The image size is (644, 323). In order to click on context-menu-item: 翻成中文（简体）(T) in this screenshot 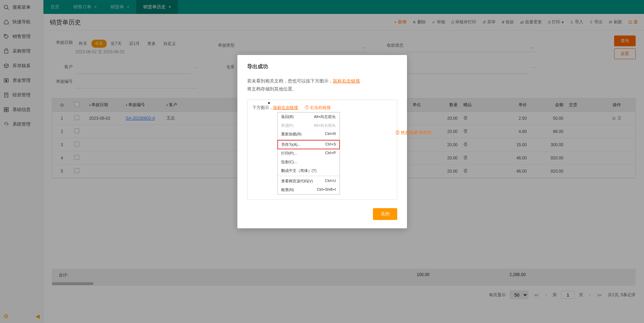, I will do `click(309, 171)`.